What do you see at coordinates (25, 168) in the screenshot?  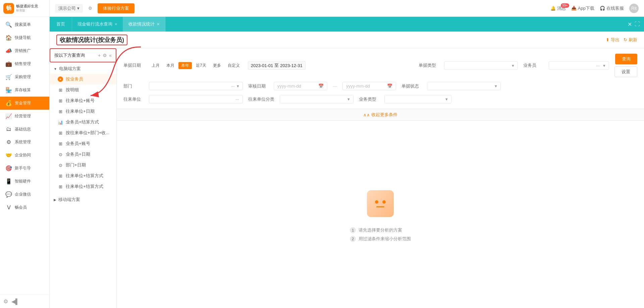 I see `sidebar-item-beginner: 🎯 新手引导` at bounding box center [25, 168].